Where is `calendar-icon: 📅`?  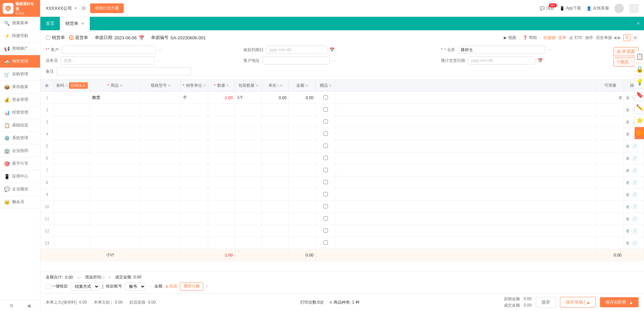 calendar-icon: 📅 is located at coordinates (142, 38).